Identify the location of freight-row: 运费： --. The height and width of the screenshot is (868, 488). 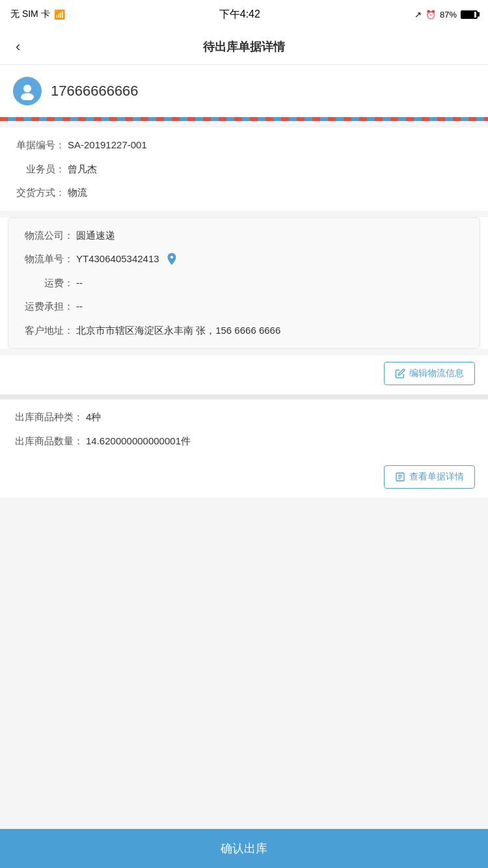
(244, 284).